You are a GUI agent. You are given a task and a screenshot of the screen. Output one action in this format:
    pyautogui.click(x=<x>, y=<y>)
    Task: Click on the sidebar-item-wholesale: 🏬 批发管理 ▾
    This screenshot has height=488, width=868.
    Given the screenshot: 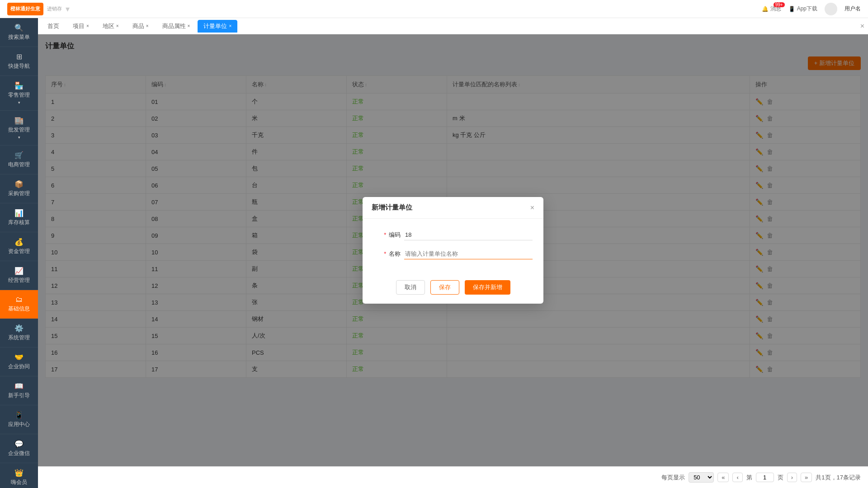 What is the action you would take?
    pyautogui.click(x=19, y=128)
    